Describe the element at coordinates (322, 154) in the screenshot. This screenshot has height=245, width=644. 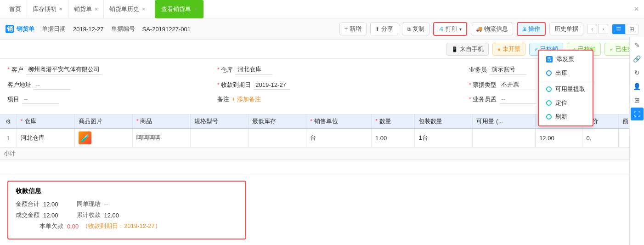
I see `subtotal-row: 小计` at that location.